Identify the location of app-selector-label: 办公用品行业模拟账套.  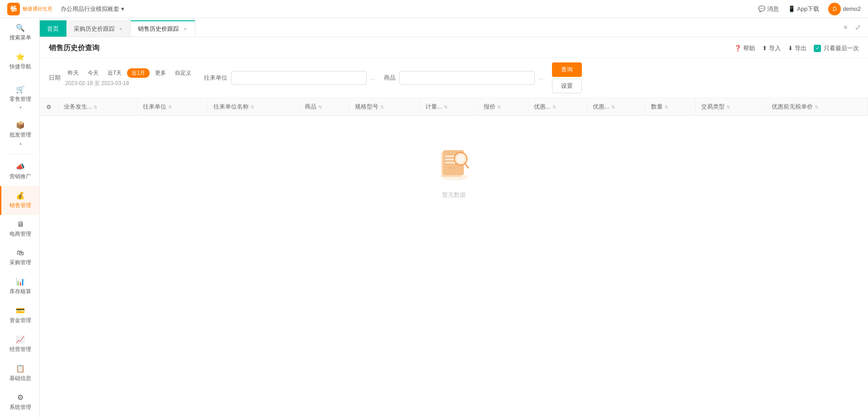
(90, 9).